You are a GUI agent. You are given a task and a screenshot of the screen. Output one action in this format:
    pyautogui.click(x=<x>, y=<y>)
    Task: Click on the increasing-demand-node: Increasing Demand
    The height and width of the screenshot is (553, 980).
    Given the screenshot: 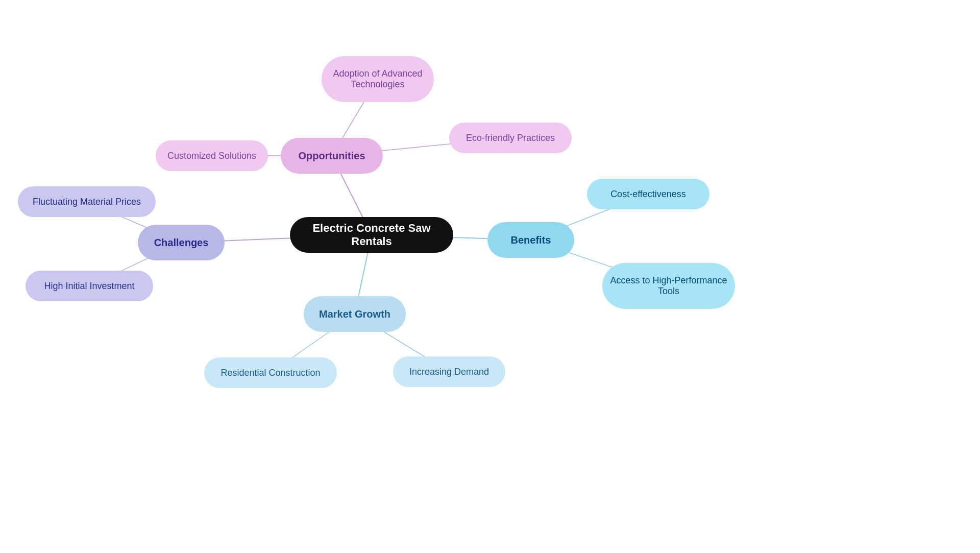 What is the action you would take?
    pyautogui.click(x=449, y=372)
    